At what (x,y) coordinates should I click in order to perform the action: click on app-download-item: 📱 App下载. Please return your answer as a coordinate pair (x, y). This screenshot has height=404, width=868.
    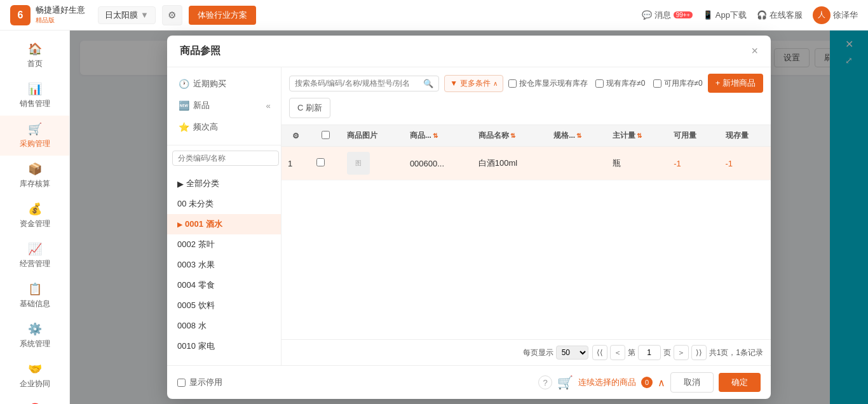
    Looking at the image, I should click on (724, 15).